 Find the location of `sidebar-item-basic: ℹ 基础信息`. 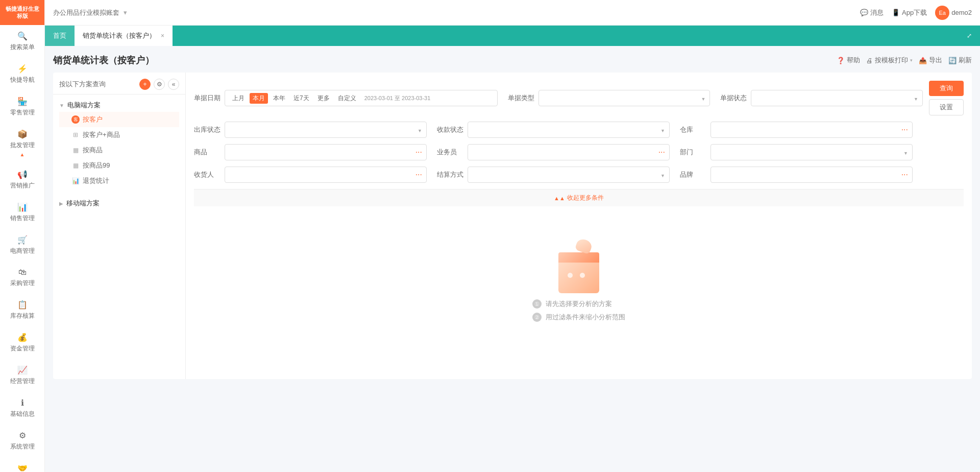

sidebar-item-basic: ℹ 基础信息 is located at coordinates (22, 408).